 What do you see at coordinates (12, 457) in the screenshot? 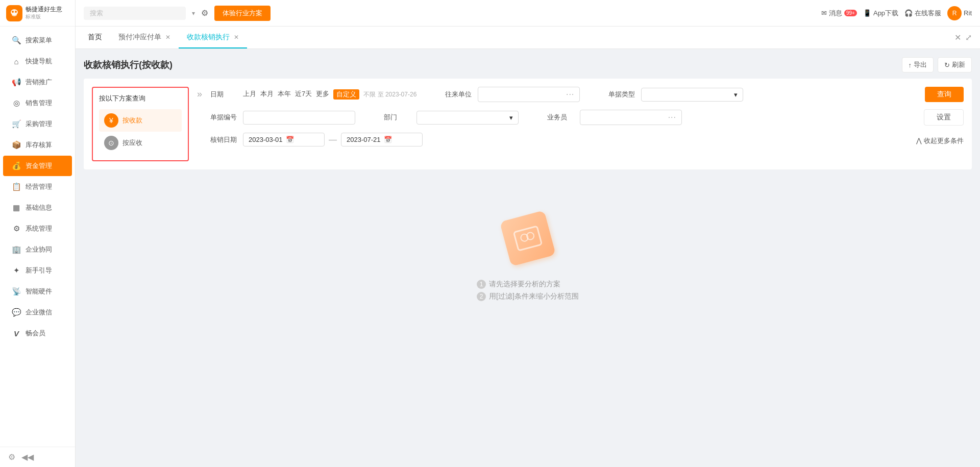
I see `settings-bottom-icon: ⚙` at bounding box center [12, 457].